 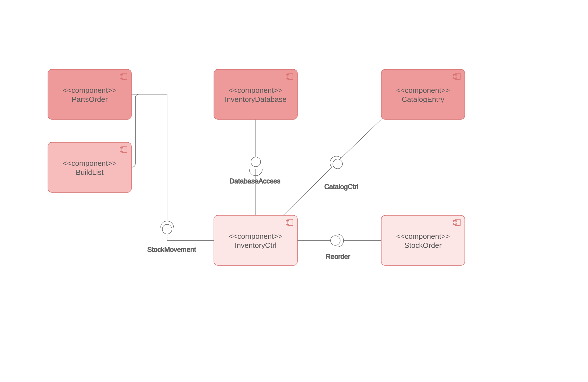 I want to click on component-name: InventoryDatabase, so click(x=255, y=99).